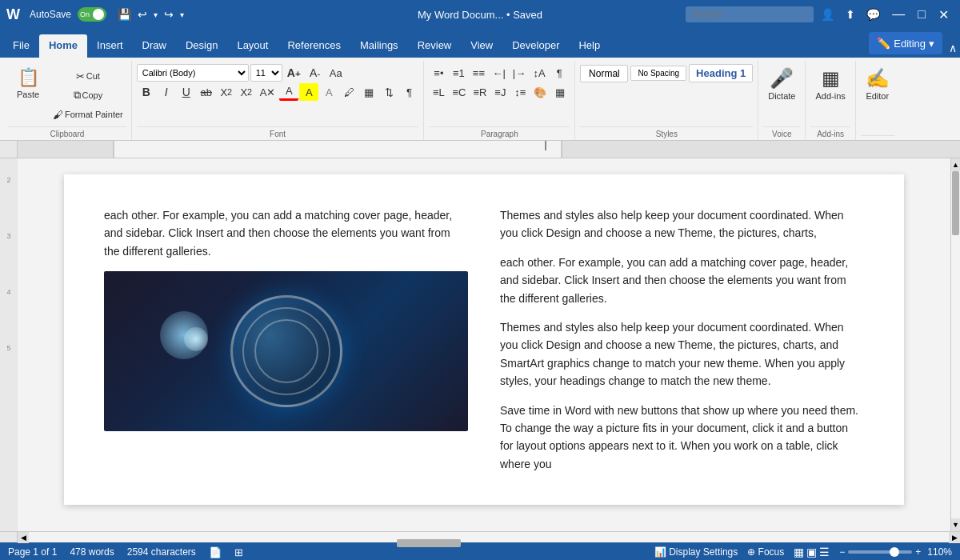  What do you see at coordinates (154, 46) in the screenshot?
I see `tab-draw: Draw` at bounding box center [154, 46].